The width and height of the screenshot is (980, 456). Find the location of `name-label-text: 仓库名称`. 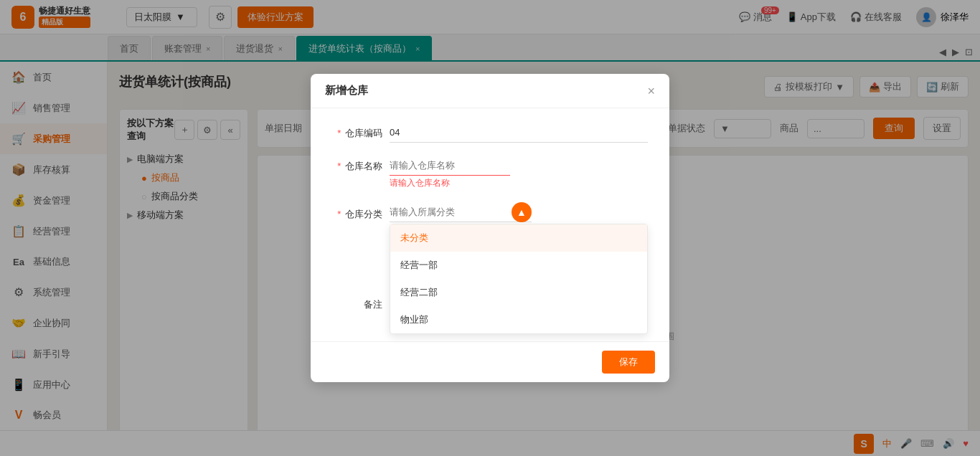

name-label-text: 仓库名称 is located at coordinates (364, 166).